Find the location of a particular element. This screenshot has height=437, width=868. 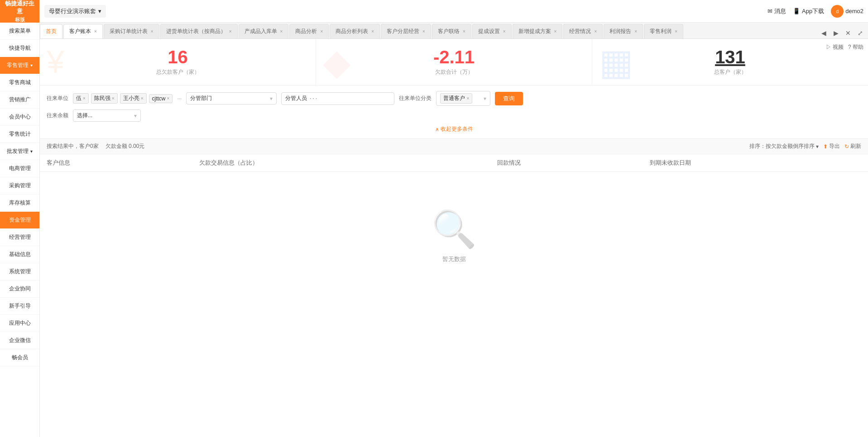

sidebar-item-基础信息: 基础信息 is located at coordinates (20, 255).